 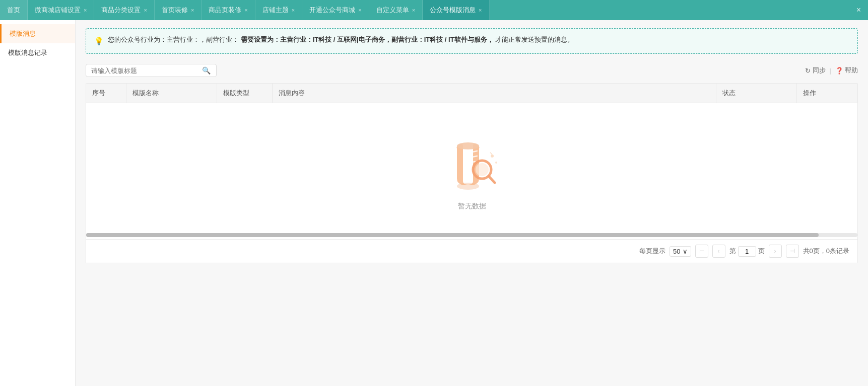 I want to click on sidebar: 模版消息 模版消息记录, so click(x=38, y=203).